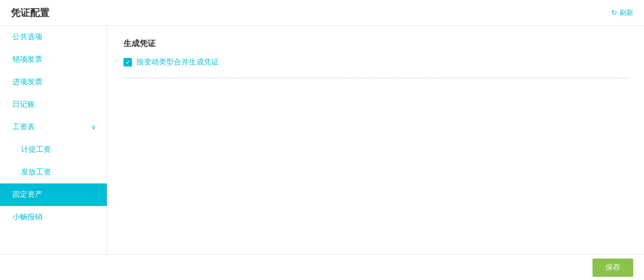 The width and height of the screenshot is (644, 280). Describe the element at coordinates (30, 13) in the screenshot. I see `page-title: 凭证配置` at that location.